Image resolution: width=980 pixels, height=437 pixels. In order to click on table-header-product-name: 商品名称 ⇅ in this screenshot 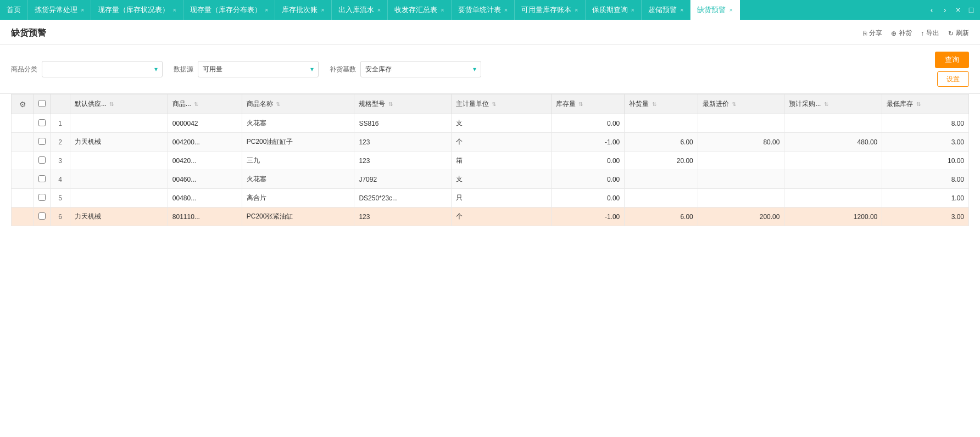, I will do `click(298, 104)`.